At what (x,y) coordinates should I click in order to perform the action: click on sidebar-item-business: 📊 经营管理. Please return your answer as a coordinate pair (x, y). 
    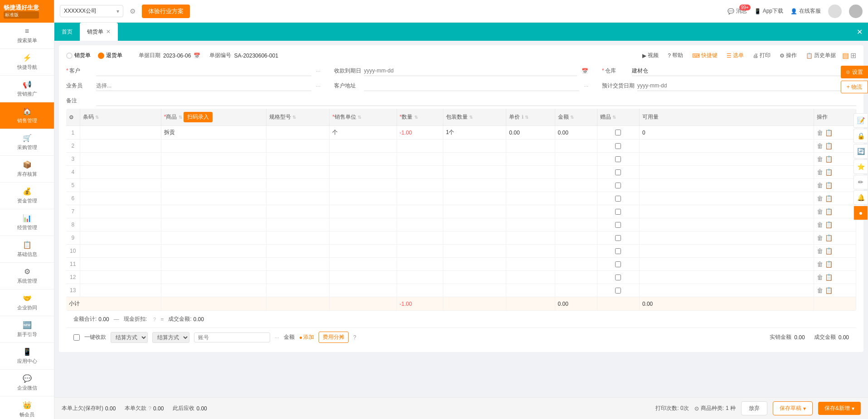
    Looking at the image, I should click on (27, 223).